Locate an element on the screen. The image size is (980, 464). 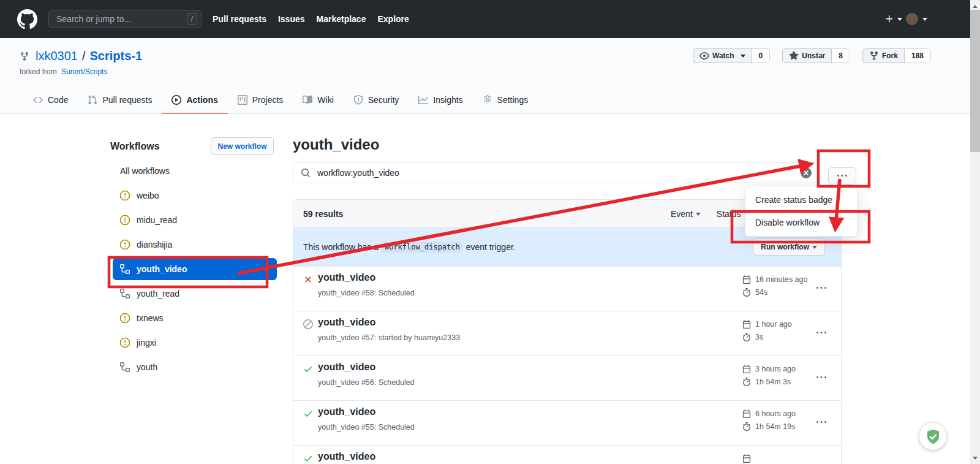
new-workflow-button: New workflow is located at coordinates (243, 146).